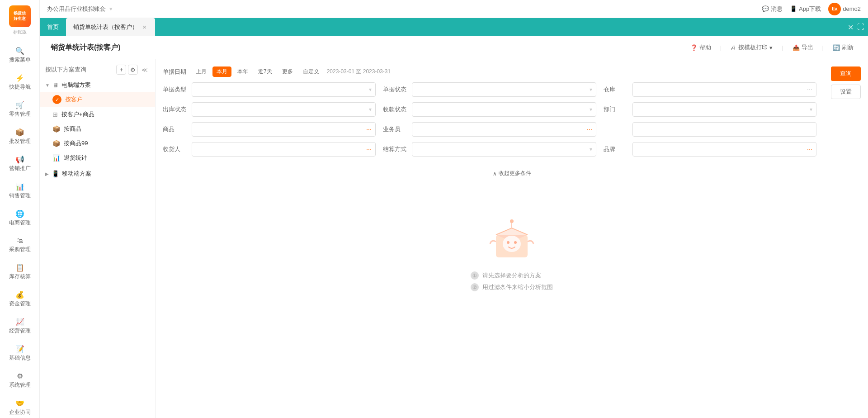 This screenshot has height=418, width=868. Describe the element at coordinates (222, 71) in the screenshot. I see `date-tab-本月: 本月` at that location.